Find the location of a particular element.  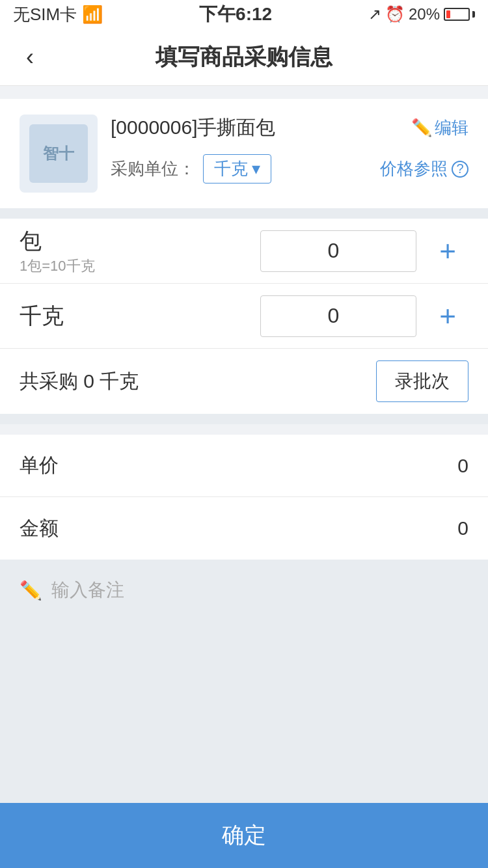

pencil-icon: ✏️ is located at coordinates (31, 591).